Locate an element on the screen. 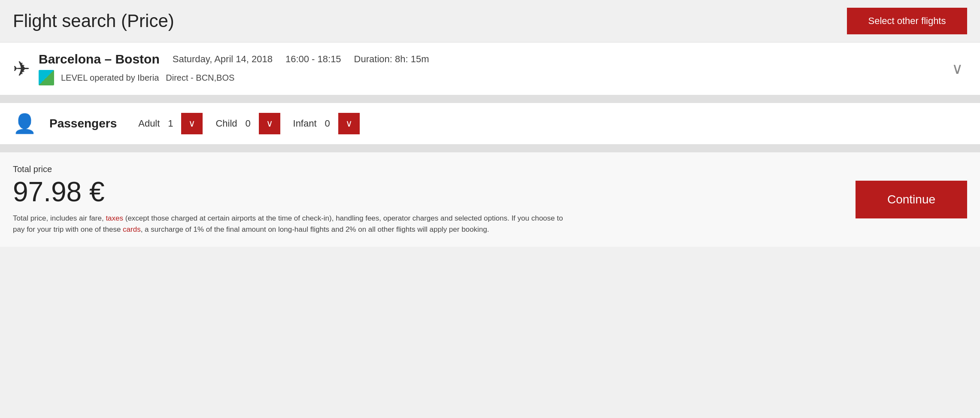 This screenshot has height=418, width=980. infant-group: Infant 0 ∨ is located at coordinates (326, 124).